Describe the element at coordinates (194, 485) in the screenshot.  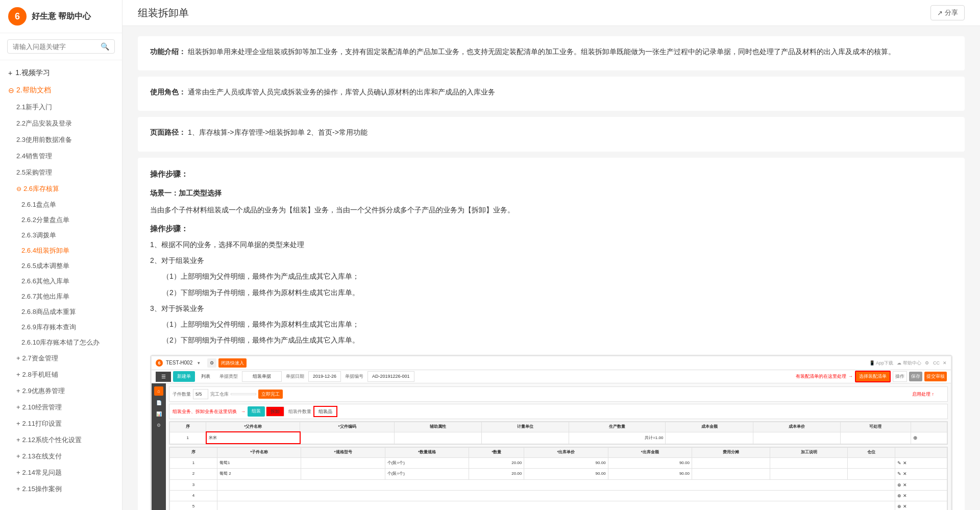
I see `mock-child-row-3-seq: 3` at that location.